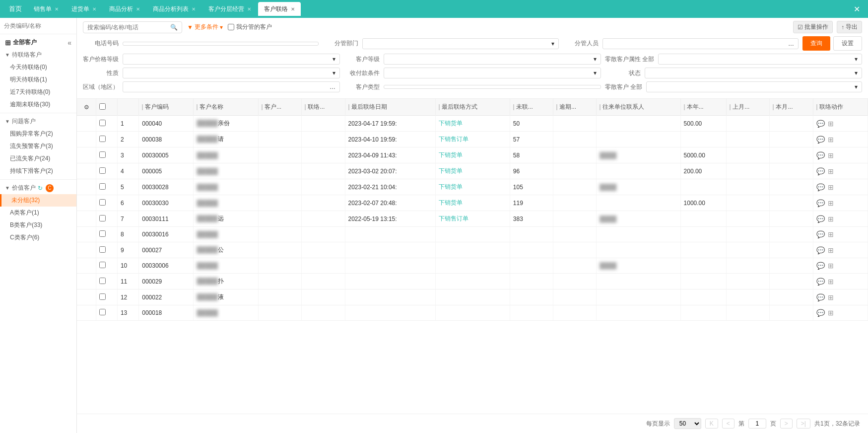 The image size is (868, 433). I want to click on tab-close-purchase: ✕, so click(94, 9).